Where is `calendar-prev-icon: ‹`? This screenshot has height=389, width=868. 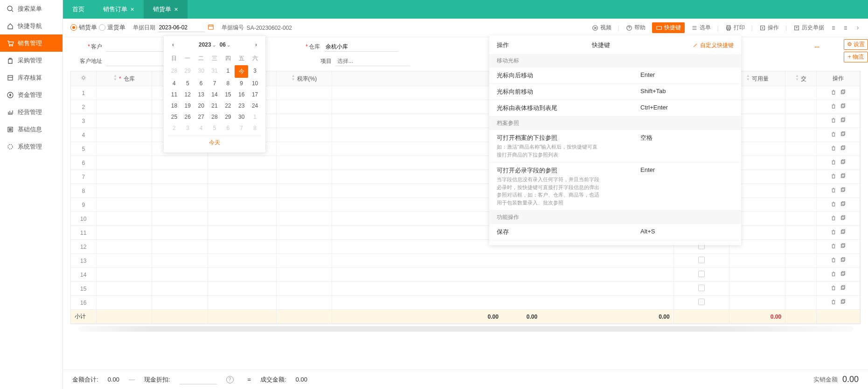 calendar-prev-icon: ‹ is located at coordinates (173, 45).